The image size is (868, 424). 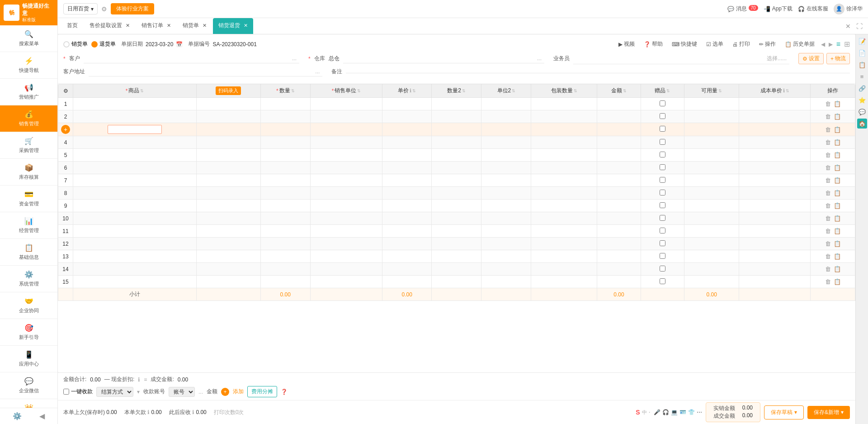 I want to click on tab-sales-return: 销货退货 ✕, so click(x=233, y=26).